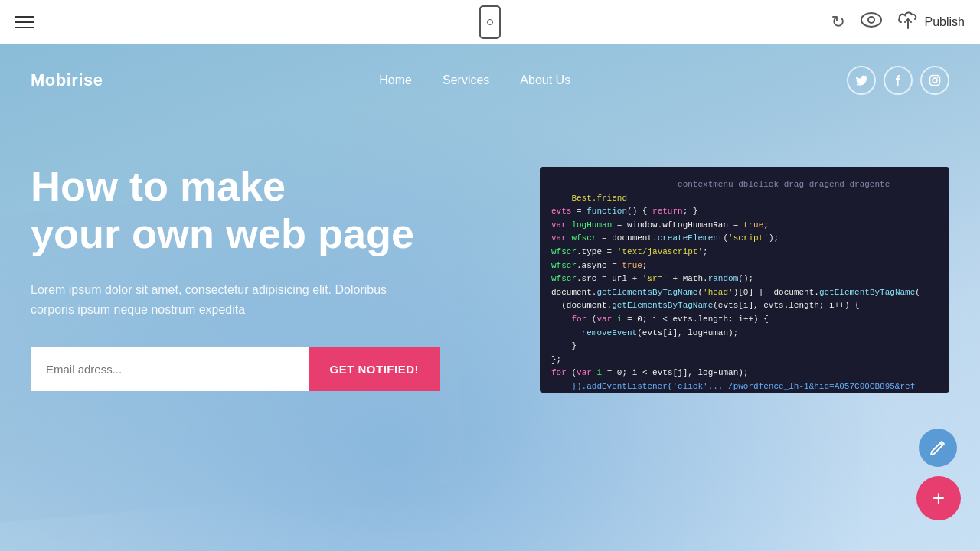 The height and width of the screenshot is (551, 980). What do you see at coordinates (475, 80) in the screenshot?
I see `nav-links: Home Services About Us` at bounding box center [475, 80].